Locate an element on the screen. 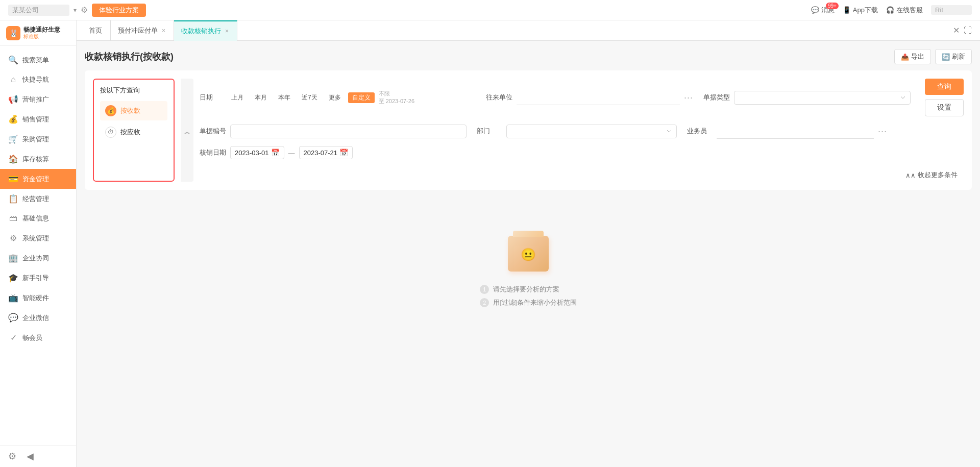 The image size is (980, 467). docno-input is located at coordinates (348, 132).